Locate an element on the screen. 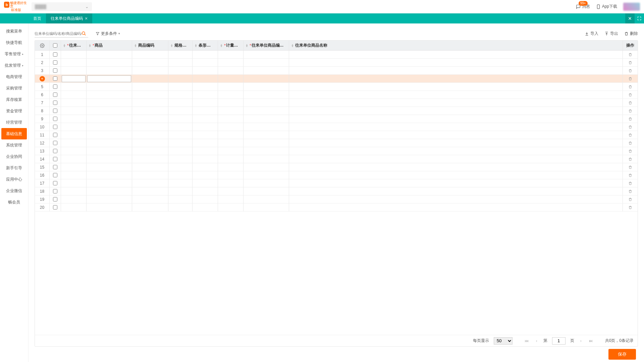 Image resolution: width=644 pixels, height=362 pixels. search-box is located at coordinates (61, 34).